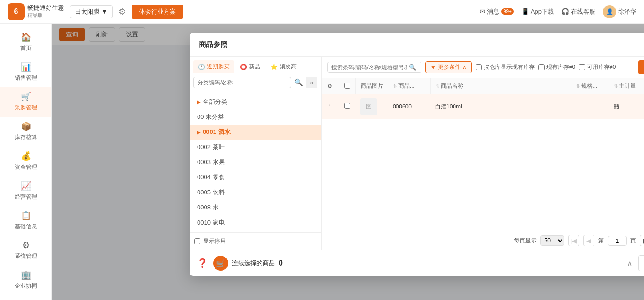  Describe the element at coordinates (256, 192) in the screenshot. I see `category-item-drinks: 0005 饮料` at that location.